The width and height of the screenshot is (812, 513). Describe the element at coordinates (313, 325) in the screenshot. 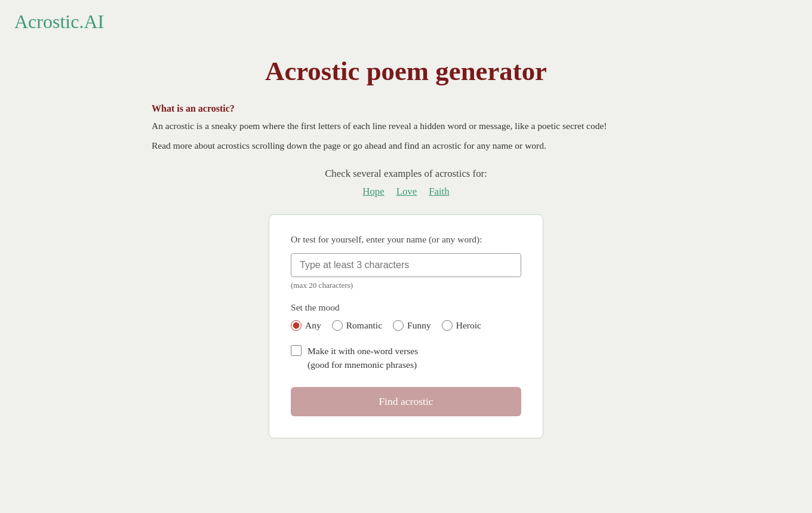

I see `mood-label-any: Any` at that location.